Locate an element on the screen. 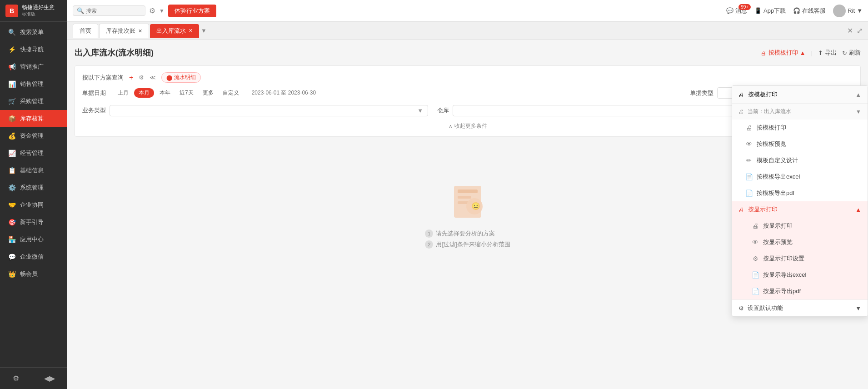  tab-home: 首页 is located at coordinates (85, 31).